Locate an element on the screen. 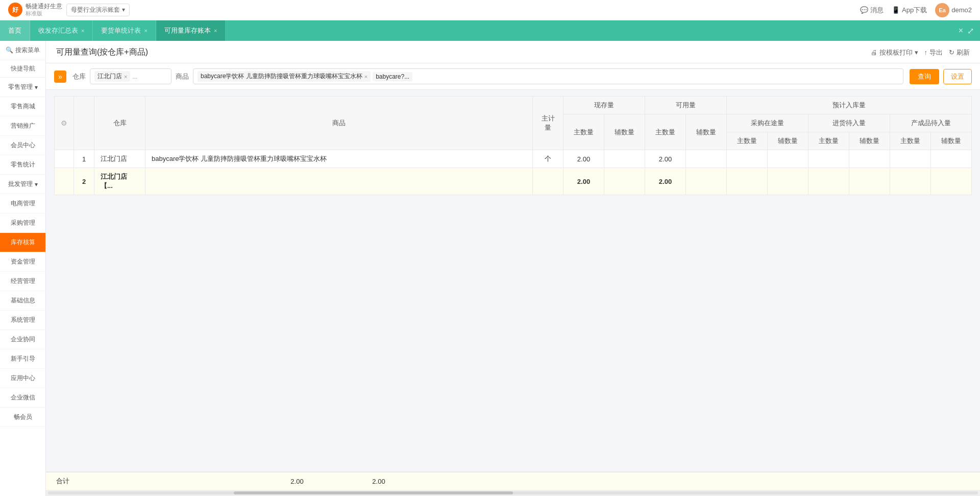 Image resolution: width=980 pixels, height=496 pixels. print-btn: 🖨 按模板打印 ▾ is located at coordinates (894, 53).